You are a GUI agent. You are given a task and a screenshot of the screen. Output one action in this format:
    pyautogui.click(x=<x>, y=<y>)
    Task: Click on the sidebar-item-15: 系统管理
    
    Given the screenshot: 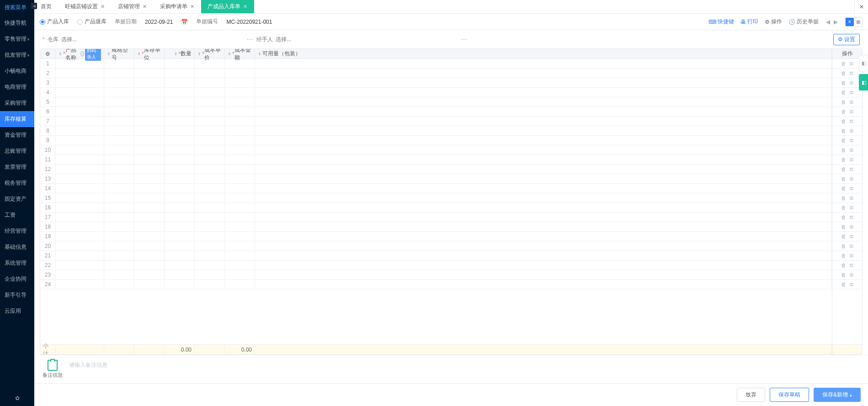 What is the action you would take?
    pyautogui.click(x=17, y=263)
    